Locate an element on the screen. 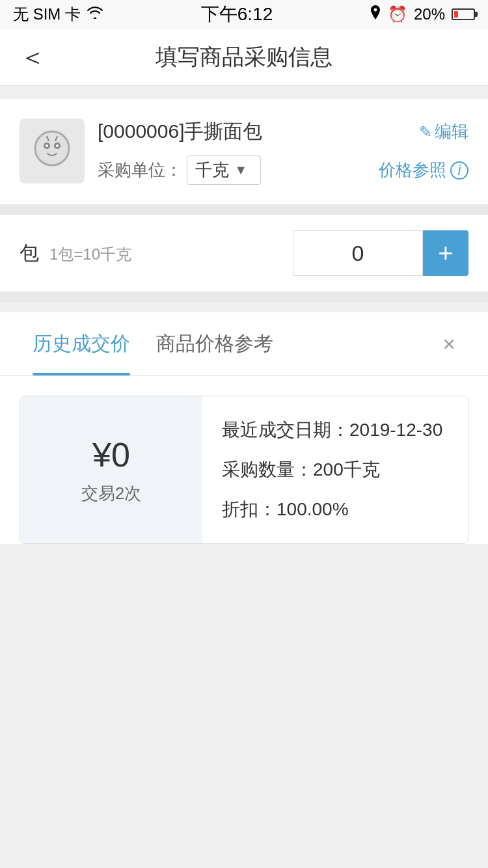 This screenshot has width=488, height=868. section-divider is located at coordinates (244, 210).